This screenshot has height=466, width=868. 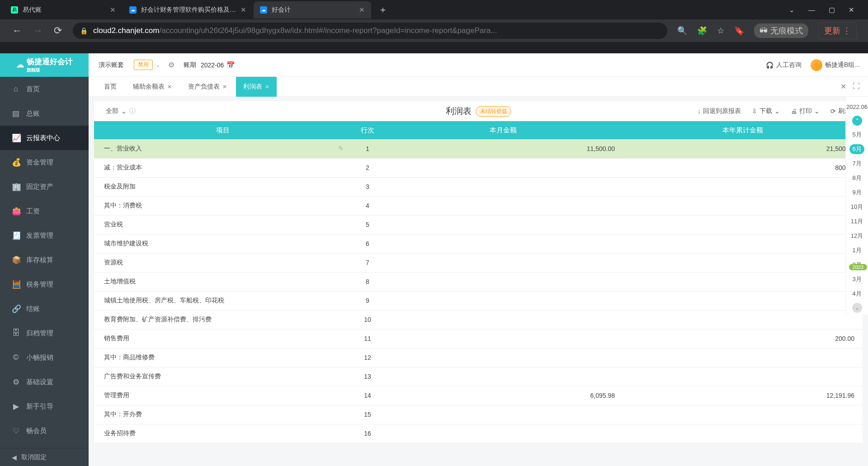 I want to click on page-tabs: 首页辅助余额表✕资产负债表✕利润表✕ ✕ ⛶, so click(x=478, y=87).